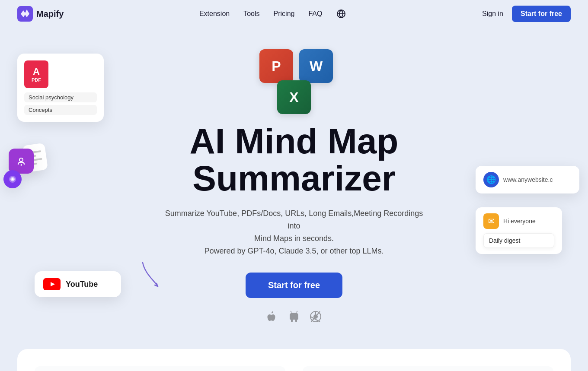 The image size is (588, 371). What do you see at coordinates (294, 285) in the screenshot?
I see `hero-cta-button: Start for free` at bounding box center [294, 285].